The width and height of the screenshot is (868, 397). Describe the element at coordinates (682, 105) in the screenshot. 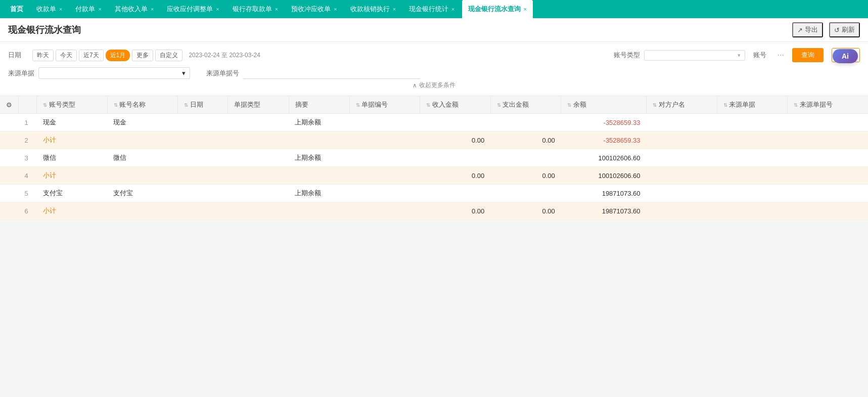

I see `col-header-counterparty: ⇅ 对方户名` at that location.